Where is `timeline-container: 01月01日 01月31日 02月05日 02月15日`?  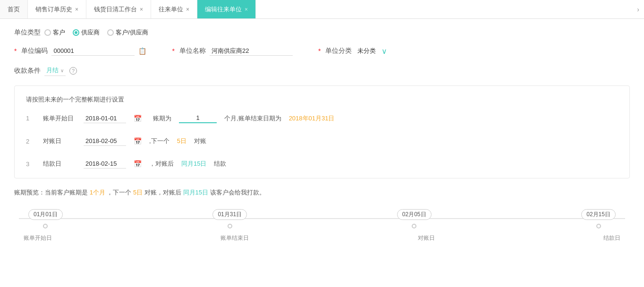
timeline-container: 01月01日 01月31日 02月05日 02月15日 is located at coordinates (322, 219).